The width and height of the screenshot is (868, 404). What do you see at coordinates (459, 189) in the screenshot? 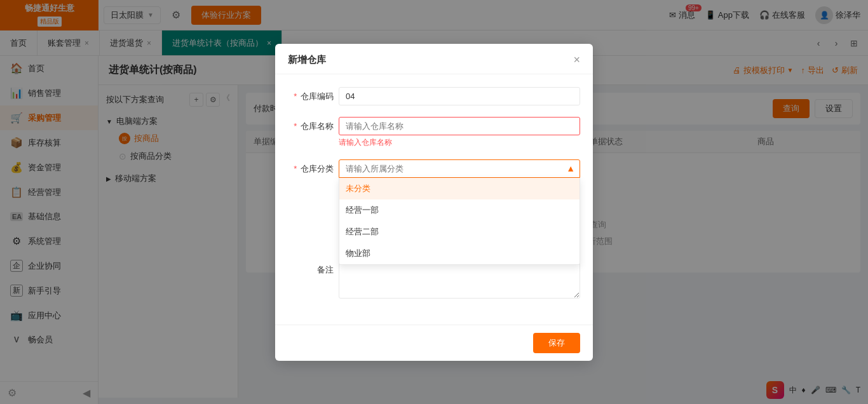
I see `dropdown-option-uncategorized: 未分类` at bounding box center [459, 189].